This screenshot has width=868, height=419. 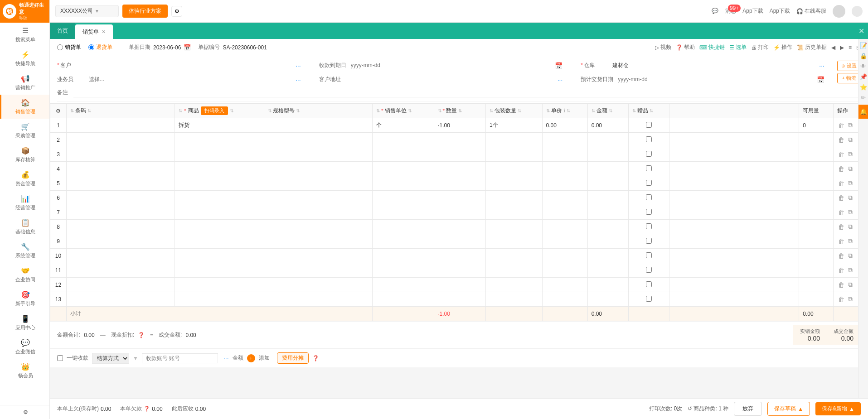 I want to click on abandon-btn: 放弃, so click(x=748, y=409).